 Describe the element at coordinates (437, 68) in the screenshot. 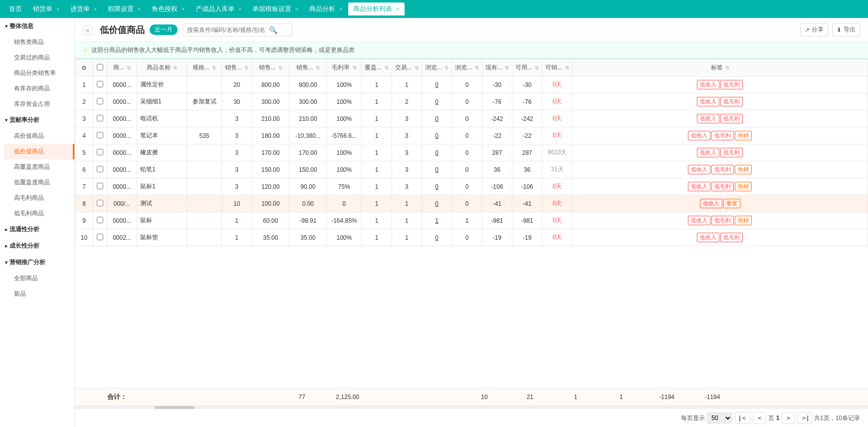

I see `browse1-col-header: 浏览... ⇅` at that location.